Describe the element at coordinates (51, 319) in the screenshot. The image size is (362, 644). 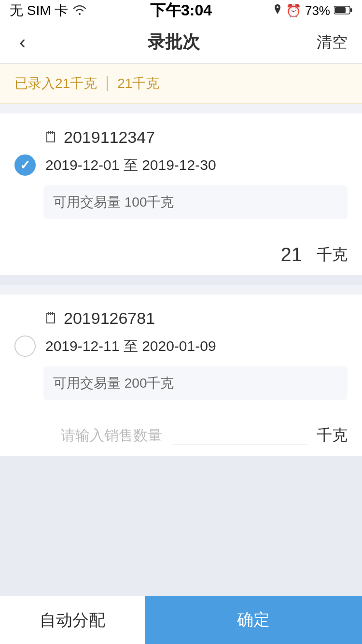
I see `batch-icon-2: 🗒` at that location.